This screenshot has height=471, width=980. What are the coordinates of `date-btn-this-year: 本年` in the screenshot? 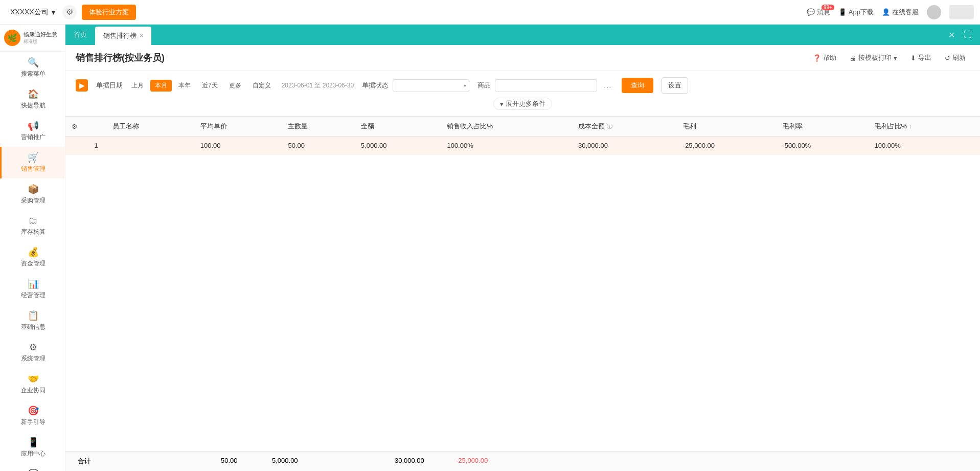 It's located at (185, 86).